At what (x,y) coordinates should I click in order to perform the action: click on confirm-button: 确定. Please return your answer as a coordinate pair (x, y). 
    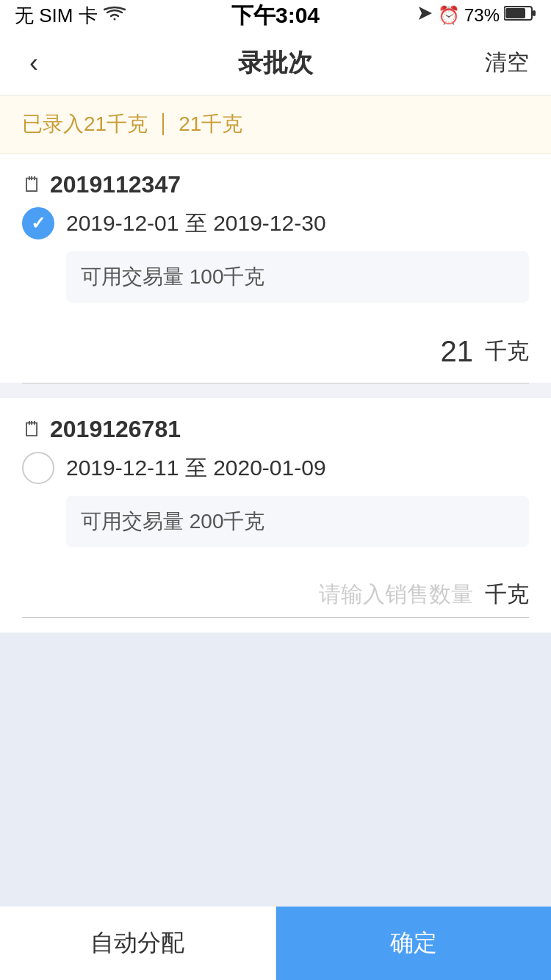
    Looking at the image, I should click on (414, 943).